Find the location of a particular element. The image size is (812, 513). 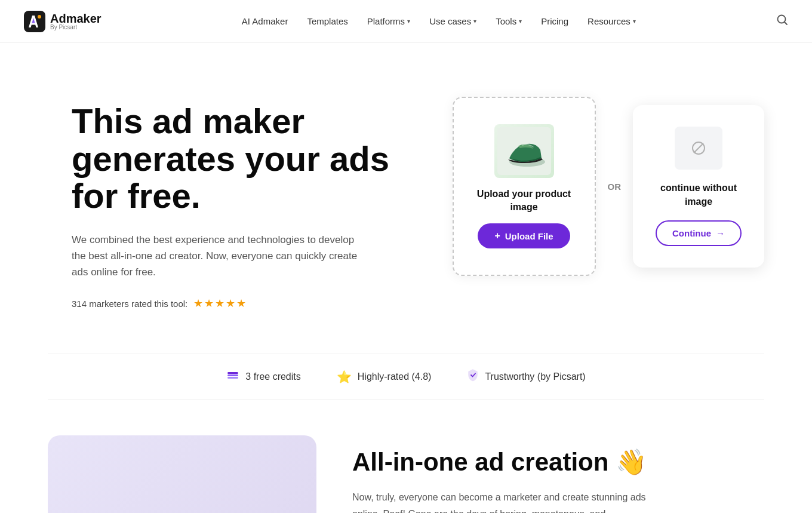

nav-link-tools: Tools▾ is located at coordinates (509, 21).